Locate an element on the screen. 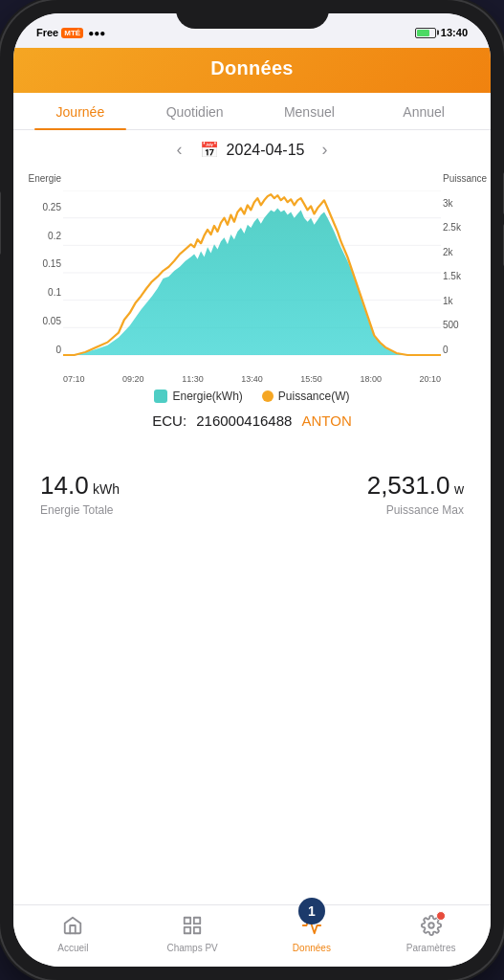  nav-parametres-label: Paramètres is located at coordinates (431, 947).